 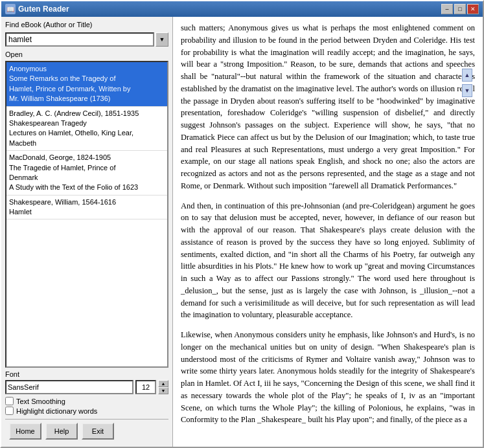 What do you see at coordinates (447, 9) in the screenshot?
I see `minimize-button: –` at bounding box center [447, 9].